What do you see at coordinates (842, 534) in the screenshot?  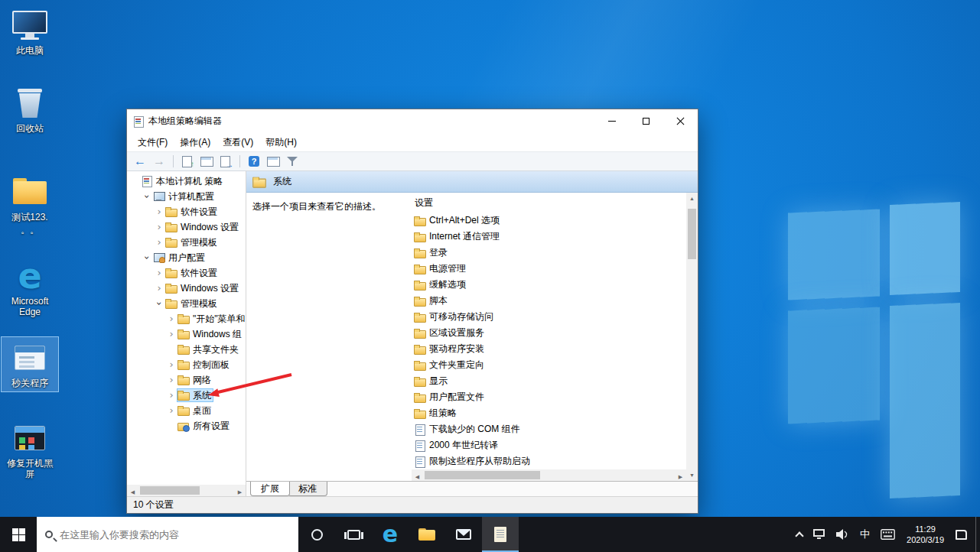 I see `volume-button` at bounding box center [842, 534].